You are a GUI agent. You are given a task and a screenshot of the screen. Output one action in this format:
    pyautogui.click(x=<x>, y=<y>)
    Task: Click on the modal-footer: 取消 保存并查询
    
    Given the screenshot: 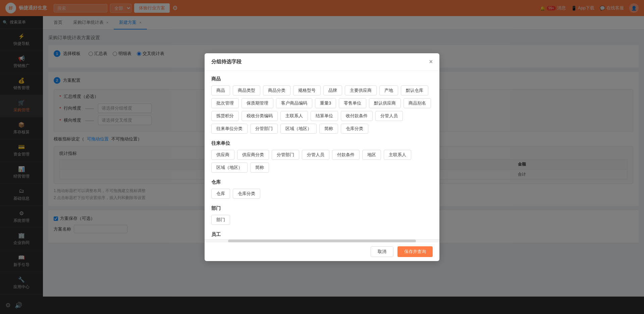 What is the action you would take?
    pyautogui.click(x=322, y=251)
    